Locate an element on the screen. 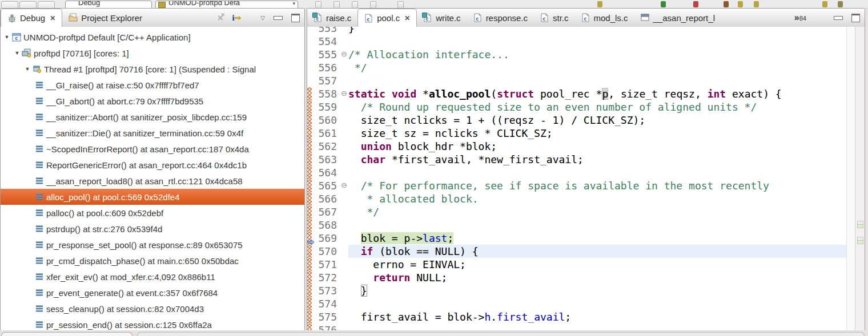  stack-frame-row: palloc() at pool.c:609 0x52debf is located at coordinates (152, 213).